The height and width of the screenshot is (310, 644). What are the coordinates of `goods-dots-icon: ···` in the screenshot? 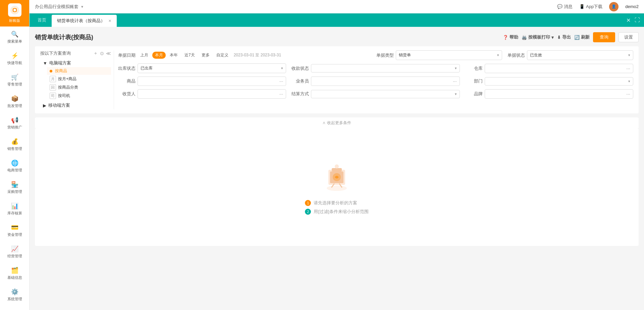 It's located at (281, 81).